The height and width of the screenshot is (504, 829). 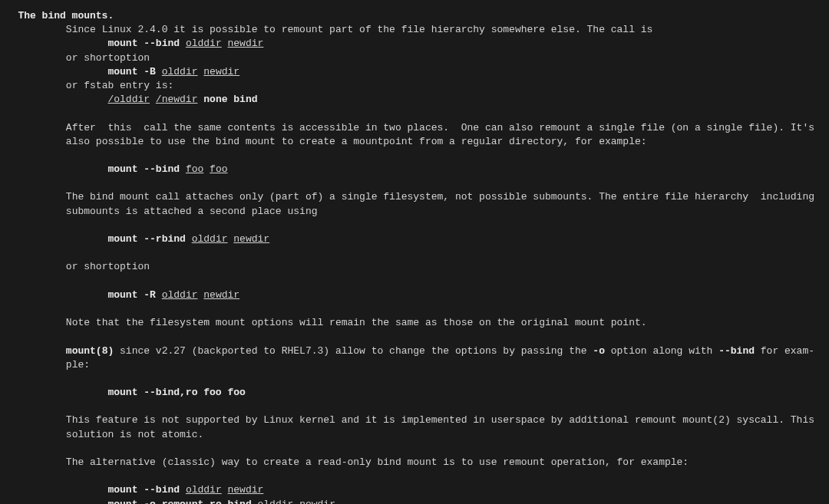 What do you see at coordinates (177, 393) in the screenshot?
I see `cmd-line: mount --bind,ro foo foo` at bounding box center [177, 393].